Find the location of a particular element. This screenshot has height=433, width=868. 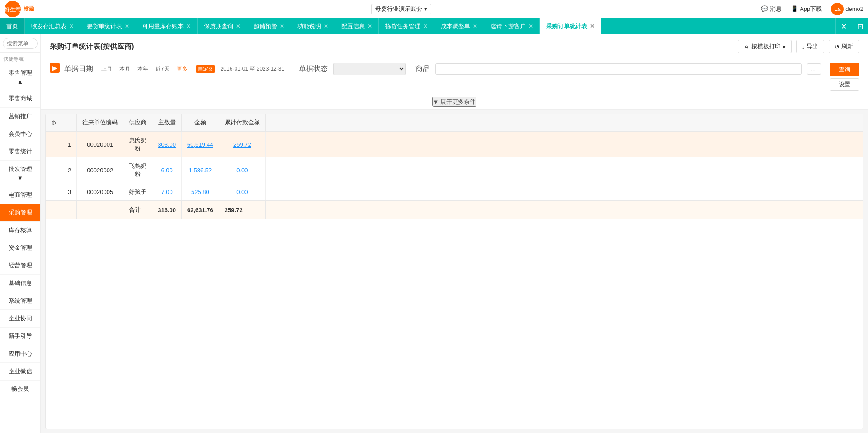

logo-icon: 好生意 is located at coordinates (13, 9).